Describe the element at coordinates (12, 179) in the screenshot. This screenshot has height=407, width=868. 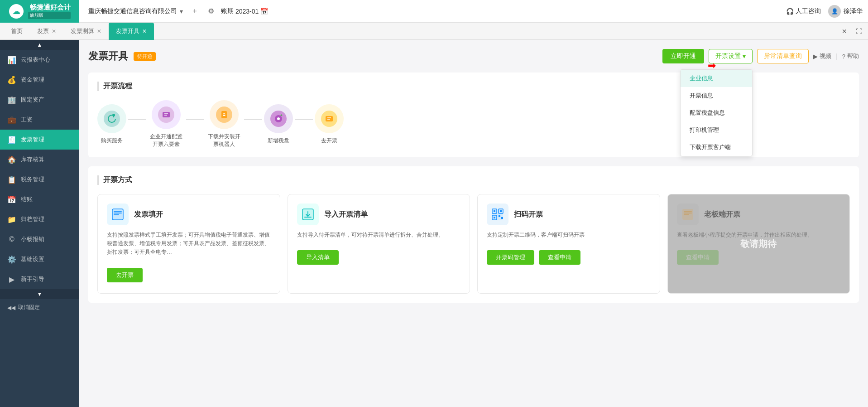
I see `tax-icon: 📋` at that location.